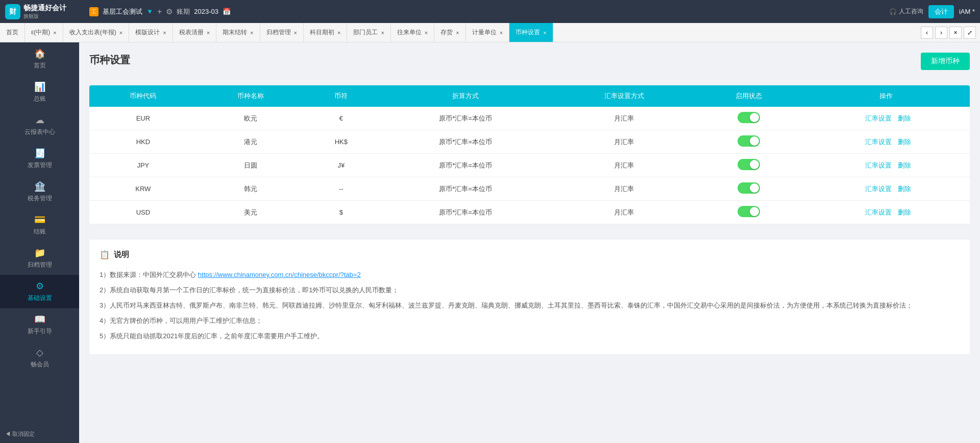 Image resolution: width=980 pixels, height=443 pixels. What do you see at coordinates (280, 275) in the screenshot?
I see `chinamoney-link: https://www.chinamoney.com.cn/chinese/bk…` at bounding box center [280, 275].